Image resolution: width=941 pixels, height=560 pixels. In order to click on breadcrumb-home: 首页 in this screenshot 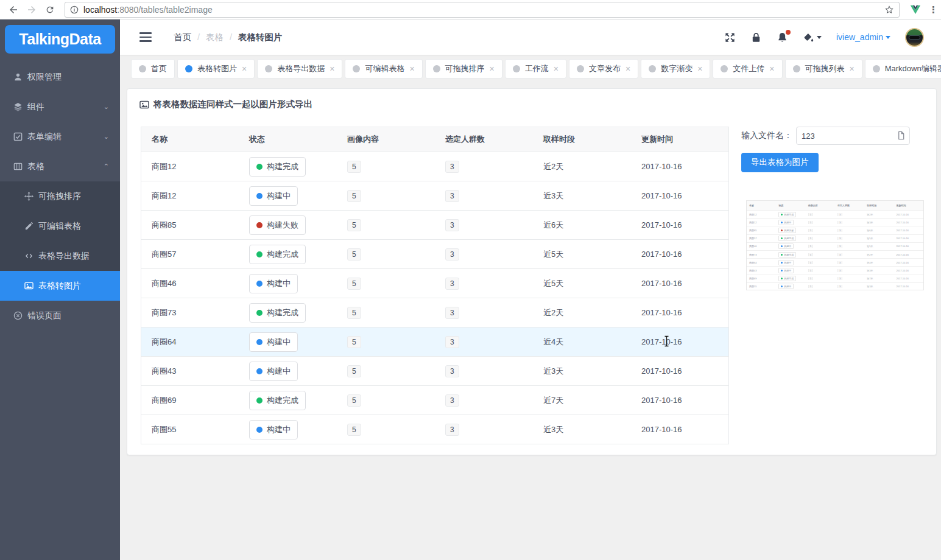, I will do `click(183, 38)`.